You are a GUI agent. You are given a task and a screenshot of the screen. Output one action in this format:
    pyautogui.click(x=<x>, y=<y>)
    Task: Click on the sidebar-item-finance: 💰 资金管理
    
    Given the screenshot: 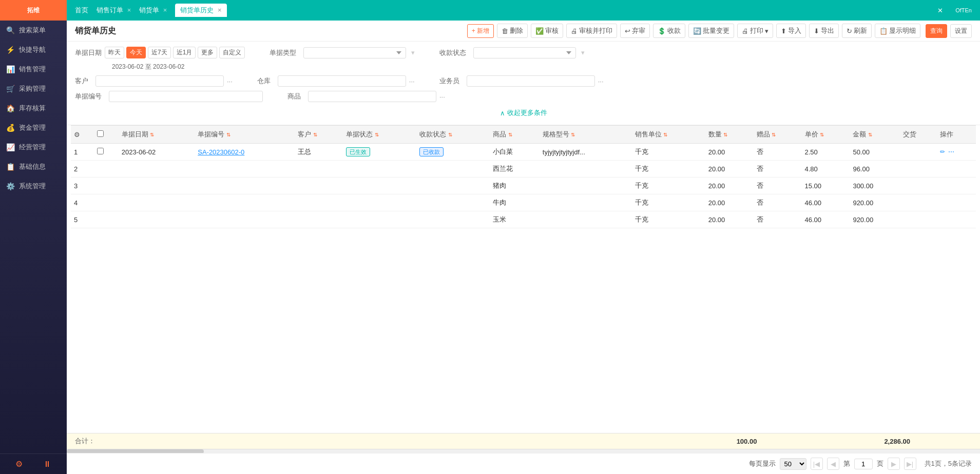 What is the action you would take?
    pyautogui.click(x=33, y=128)
    